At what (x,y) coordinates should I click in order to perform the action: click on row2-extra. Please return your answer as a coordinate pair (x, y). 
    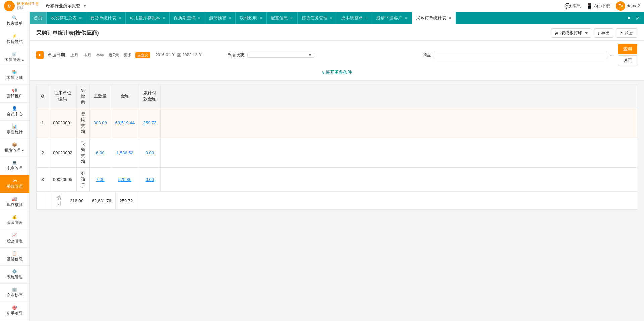
    Looking at the image, I should click on (399, 153).